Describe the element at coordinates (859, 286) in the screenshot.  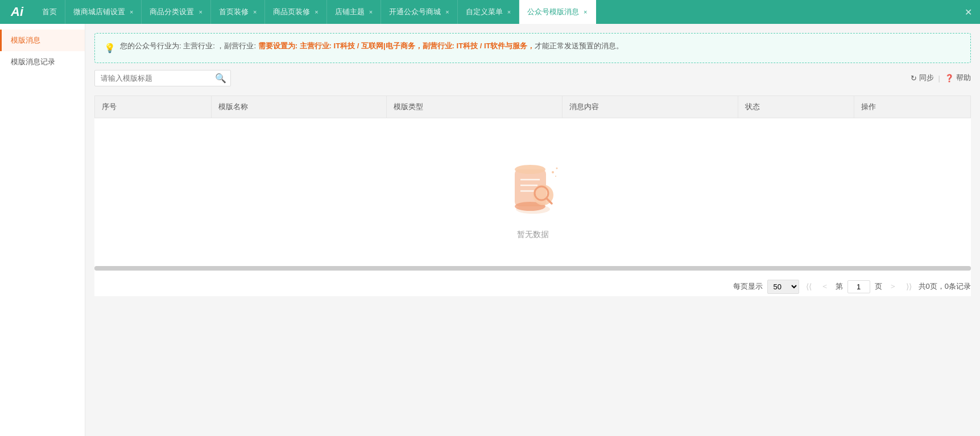
I see `page-input` at that location.